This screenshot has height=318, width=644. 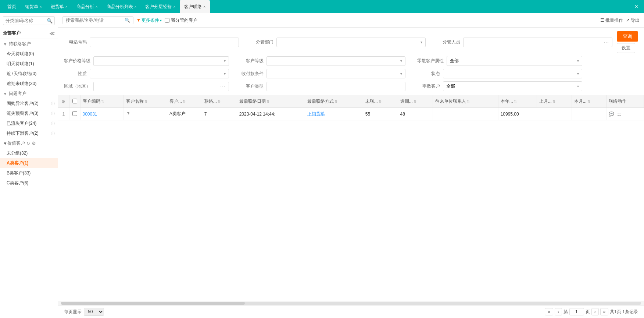 I want to click on nature-input: ▾, so click(x=160, y=74).